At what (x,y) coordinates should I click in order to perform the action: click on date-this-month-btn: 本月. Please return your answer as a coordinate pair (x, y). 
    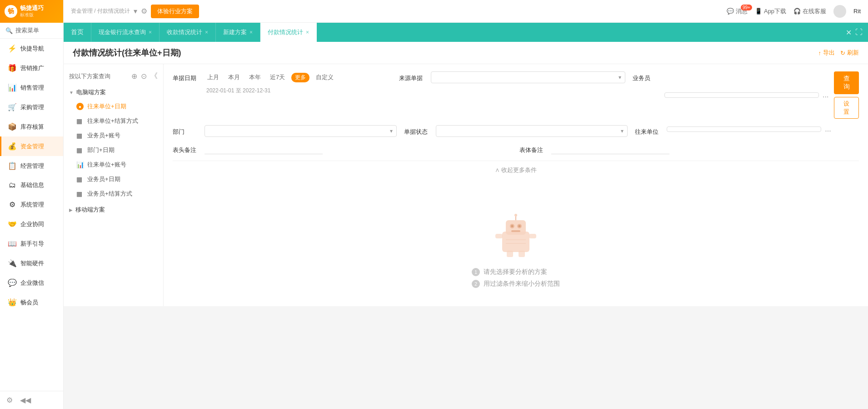
    Looking at the image, I should click on (234, 77).